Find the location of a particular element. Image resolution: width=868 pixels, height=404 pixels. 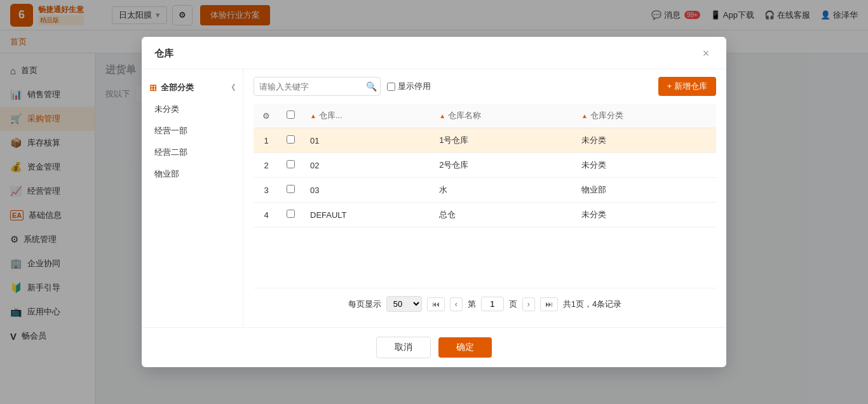

table-row: 4 DEFAULT 总仓 未分类 is located at coordinates (485, 215).